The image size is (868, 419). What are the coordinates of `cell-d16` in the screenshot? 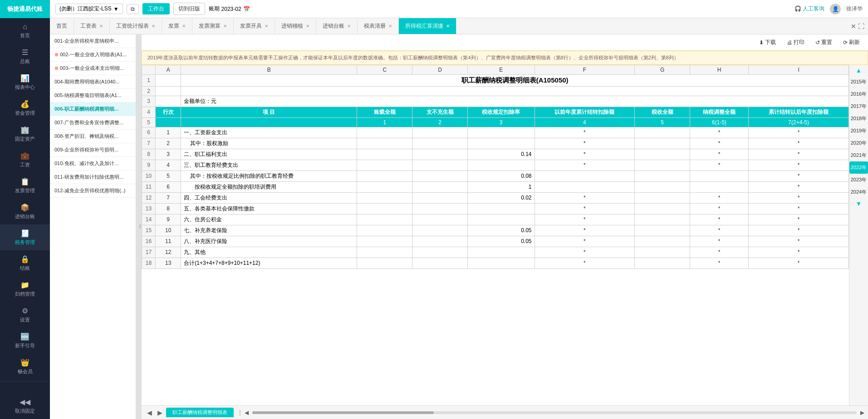 It's located at (440, 241).